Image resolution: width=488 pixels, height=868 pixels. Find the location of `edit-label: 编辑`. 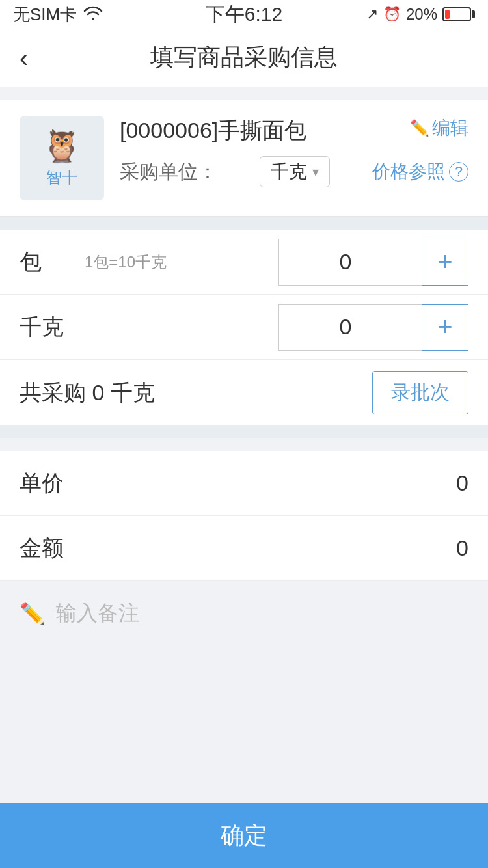

edit-label: 编辑 is located at coordinates (450, 128).